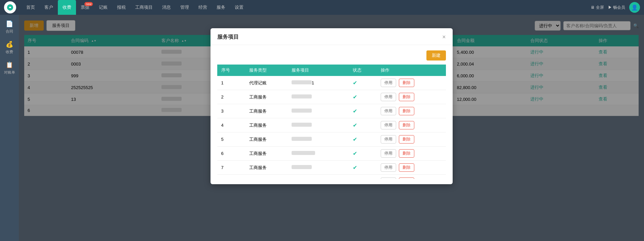  What do you see at coordinates (332, 55) in the screenshot?
I see `modal-toolbar: 新建` at bounding box center [332, 55].